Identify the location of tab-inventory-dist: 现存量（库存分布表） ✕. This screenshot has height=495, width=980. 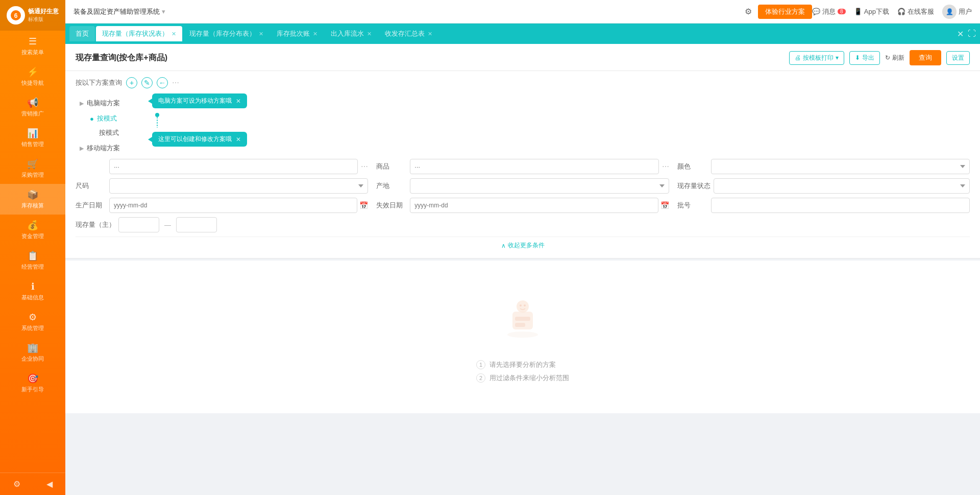
(227, 34).